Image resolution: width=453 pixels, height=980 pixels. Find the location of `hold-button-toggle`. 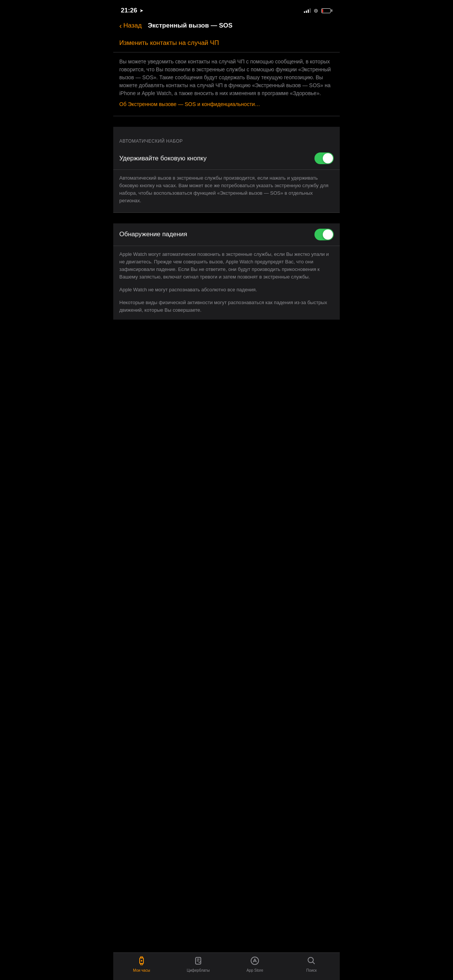

hold-button-toggle is located at coordinates (324, 158).